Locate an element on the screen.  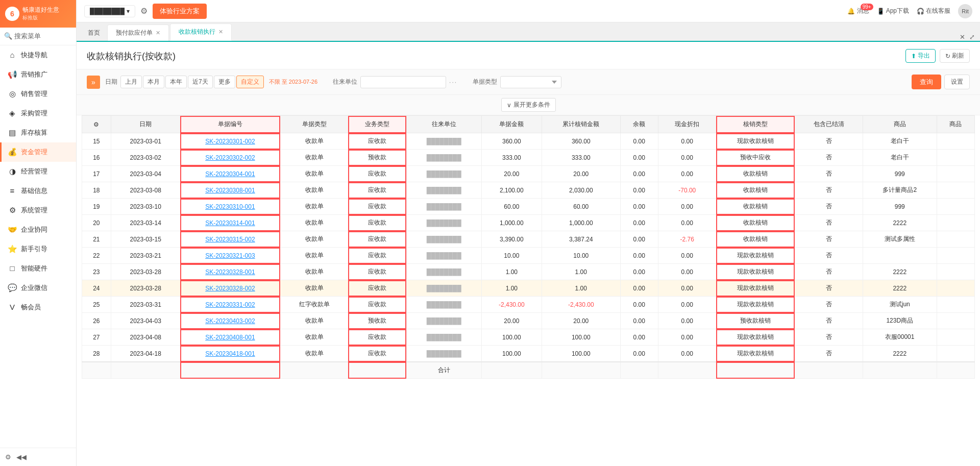
online-service-button: 🎧 在线客服 is located at coordinates (934, 11).